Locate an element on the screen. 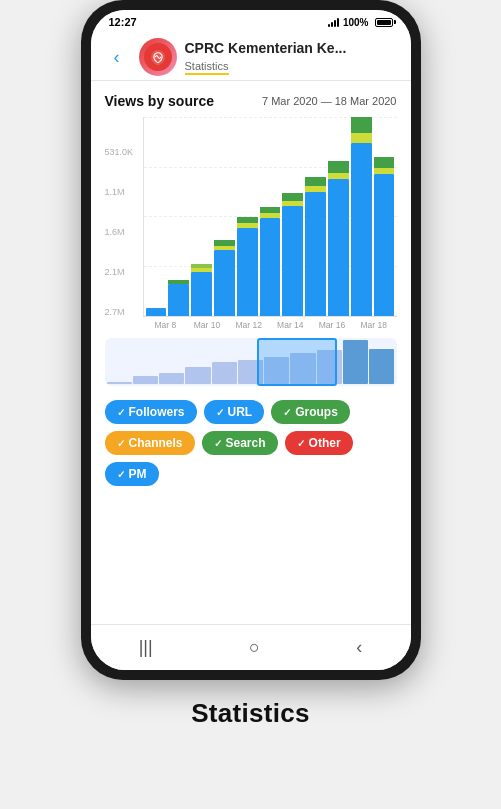 This screenshot has width=501, height=809. x-label-mar14: Mar 14 is located at coordinates (291, 325).